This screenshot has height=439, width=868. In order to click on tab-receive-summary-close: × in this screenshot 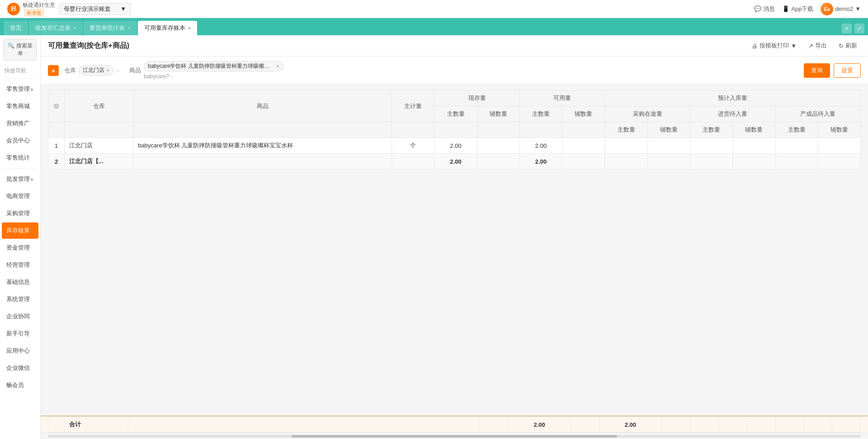, I will do `click(75, 28)`.